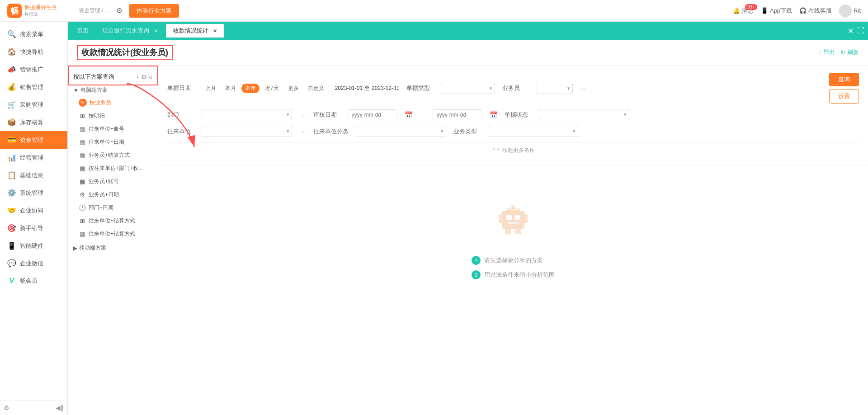 Image resolution: width=868 pixels, height=415 pixels. What do you see at coordinates (272, 89) in the screenshot?
I see `date-tab-7days: 近7天` at bounding box center [272, 89].